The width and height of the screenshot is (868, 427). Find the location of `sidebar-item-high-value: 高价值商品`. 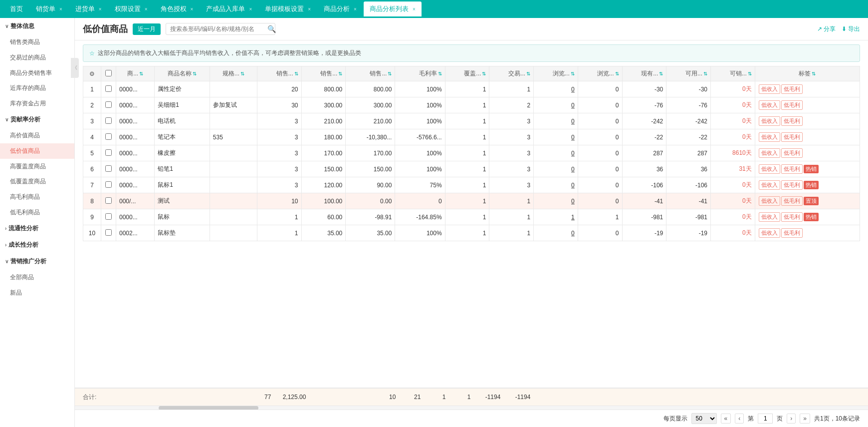

sidebar-item-high-value: 高价值商品 is located at coordinates (37, 136).